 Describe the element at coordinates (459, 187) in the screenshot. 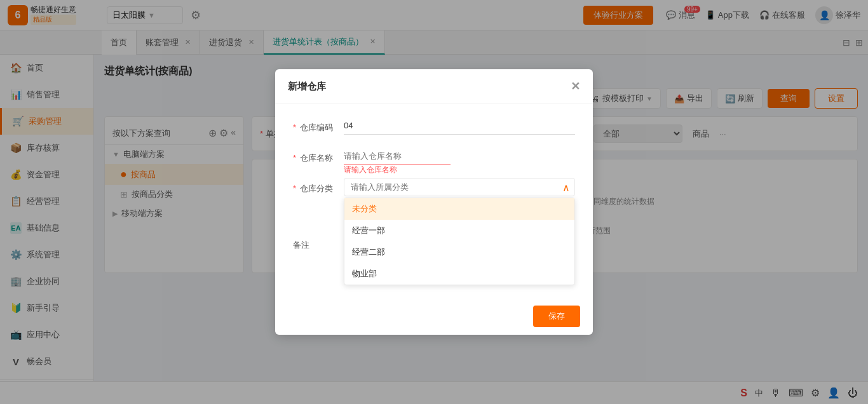

I see `warehouse-category-input` at that location.